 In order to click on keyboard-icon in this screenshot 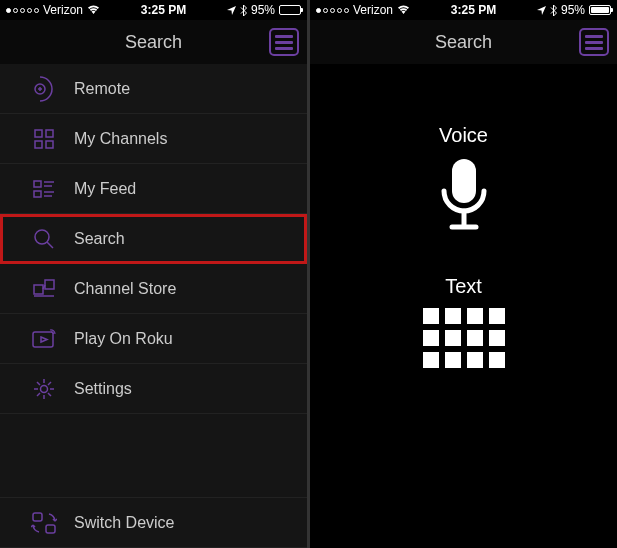, I will do `click(464, 338)`.